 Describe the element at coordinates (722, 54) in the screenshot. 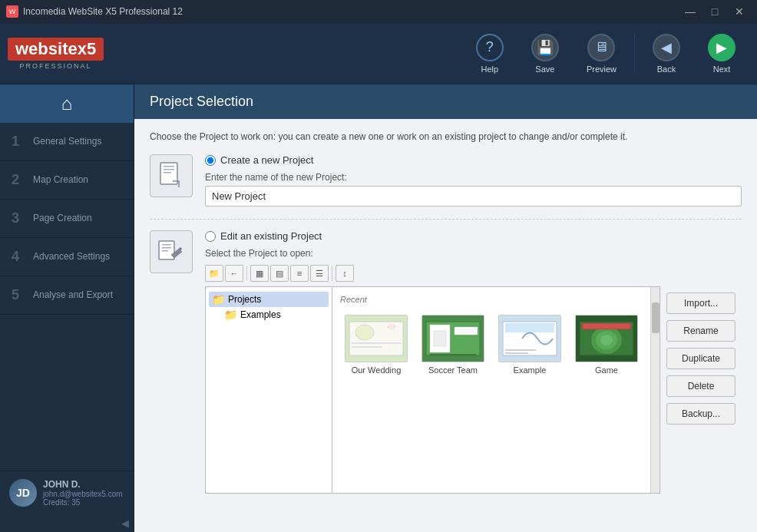

I see `next-button: ▶ Next` at that location.